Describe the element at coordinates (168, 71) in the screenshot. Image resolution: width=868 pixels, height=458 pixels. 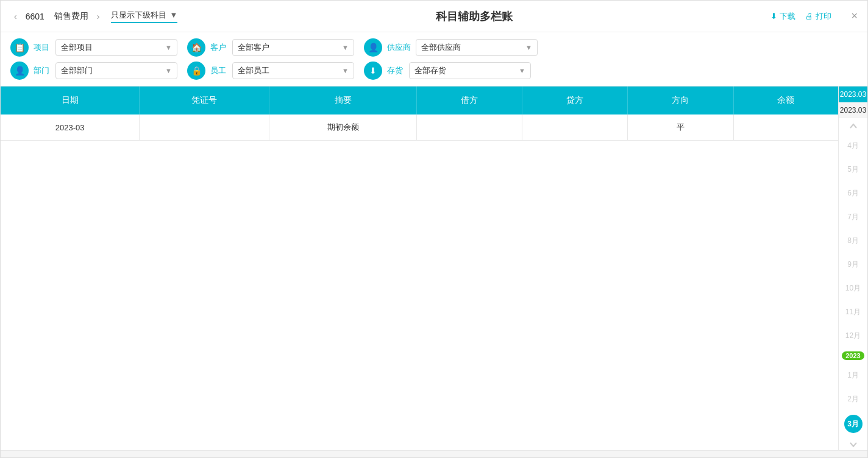
I see `department-arrow: ▼` at that location.